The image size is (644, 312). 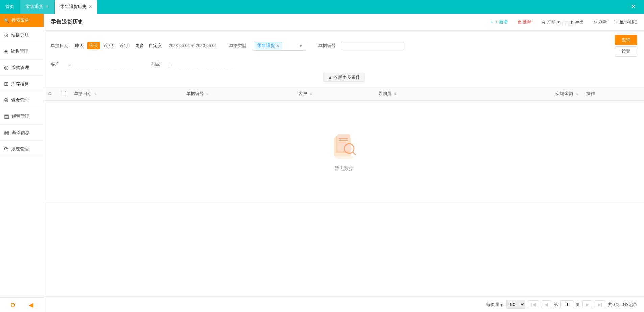 What do you see at coordinates (546, 305) in the screenshot?
I see `prev-page-button: ◀` at bounding box center [546, 305].